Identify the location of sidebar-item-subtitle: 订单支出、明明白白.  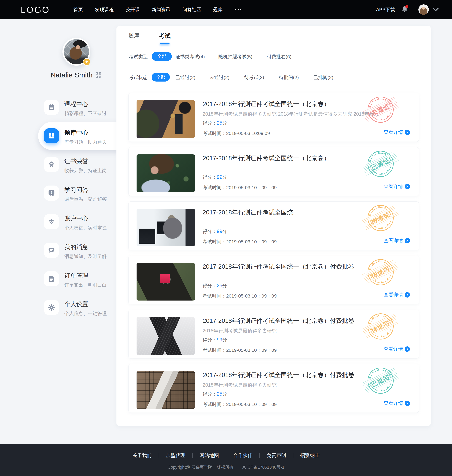
(86, 285).